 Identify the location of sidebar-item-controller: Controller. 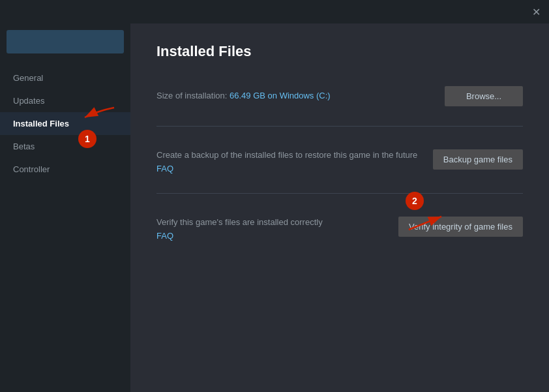
(65, 170).